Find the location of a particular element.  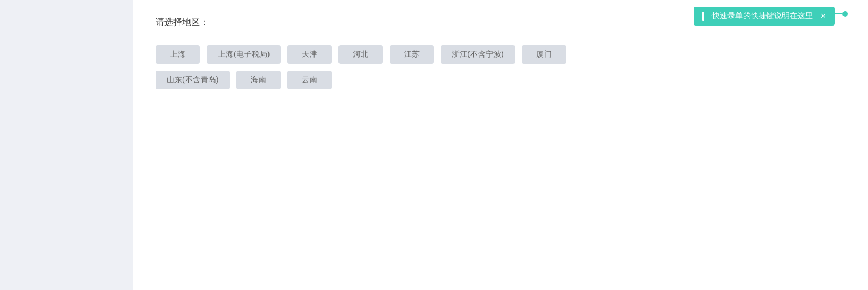

close-tooltip-button: × is located at coordinates (824, 16).